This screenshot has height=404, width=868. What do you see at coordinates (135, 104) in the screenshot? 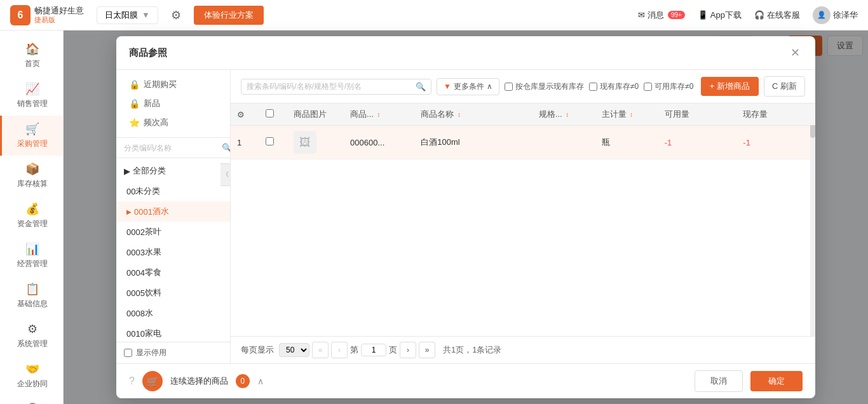
I see `new-icon: 🔒` at bounding box center [135, 104].